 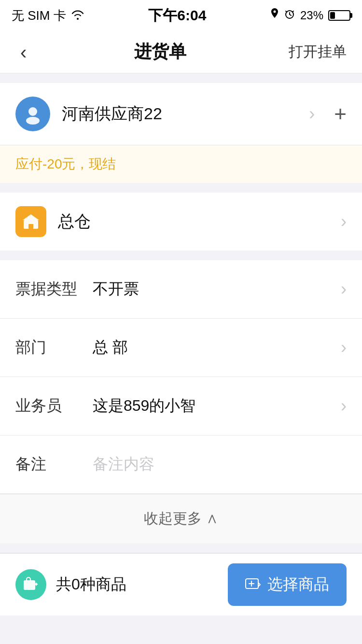 What do you see at coordinates (181, 222) in the screenshot?
I see `warehouse-section: 总仓 ›` at bounding box center [181, 222].